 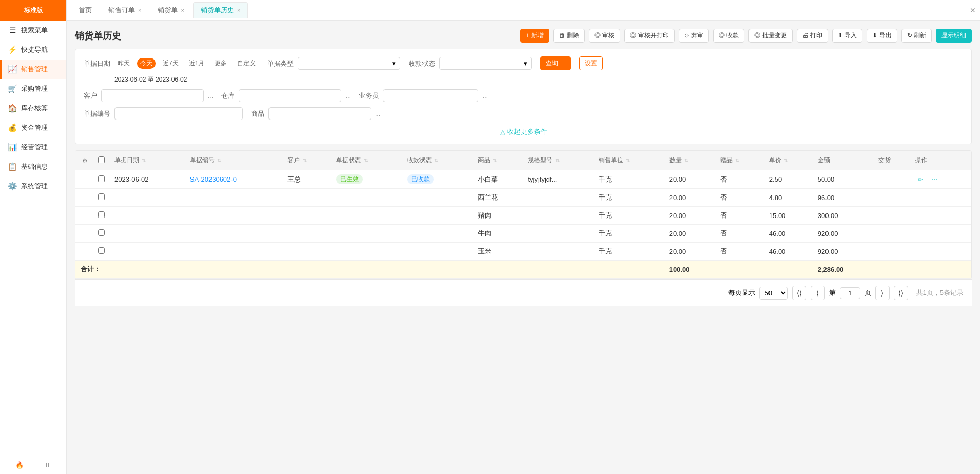 What do you see at coordinates (378, 114) in the screenshot?
I see `goods-ellipsis: ...` at bounding box center [378, 114].